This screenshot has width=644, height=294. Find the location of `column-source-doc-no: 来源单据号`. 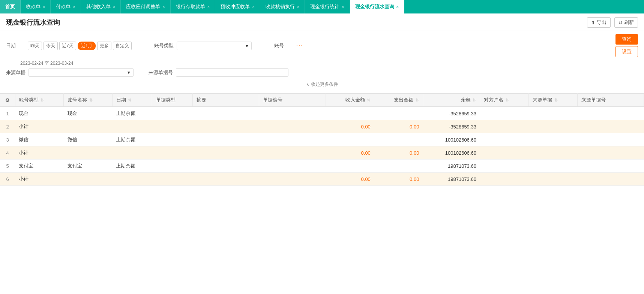

column-source-doc-no: 来源单据号 is located at coordinates (611, 100).